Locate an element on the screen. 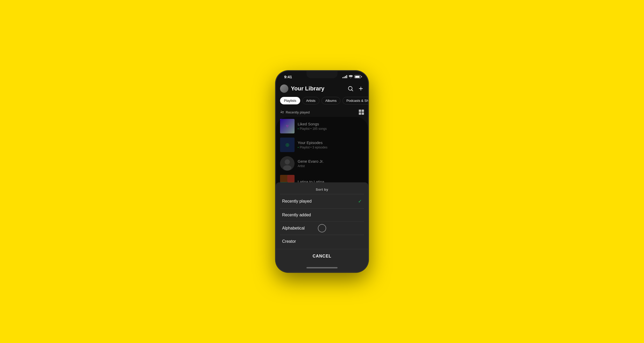 The image size is (644, 343). tab-playlists: Playlists is located at coordinates (290, 101).